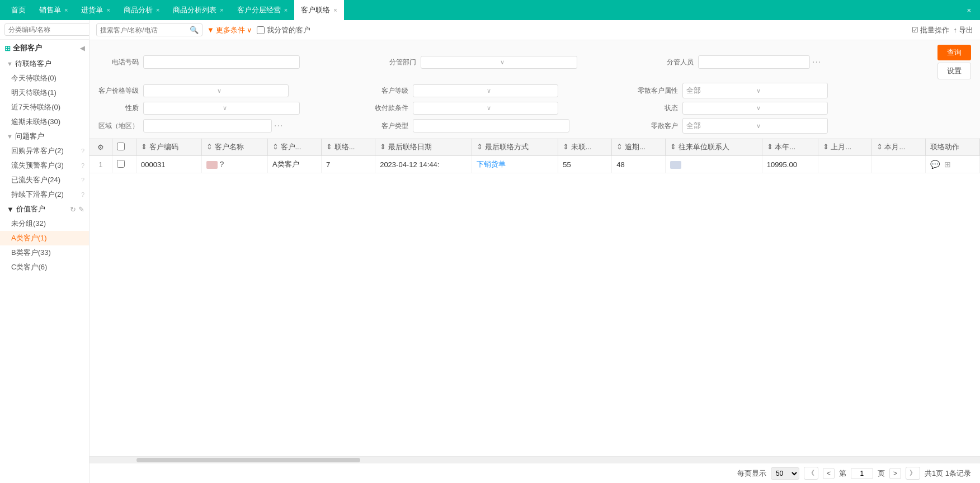  What do you see at coordinates (948, 473) in the screenshot?
I see `total-records-label: 共1页 1条记录` at bounding box center [948, 473].